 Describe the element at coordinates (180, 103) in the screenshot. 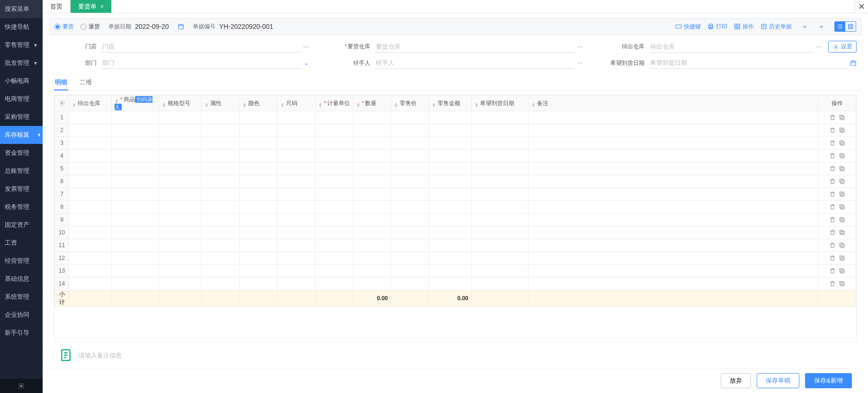

I see `th-spec: ▲▼规格型号` at that location.